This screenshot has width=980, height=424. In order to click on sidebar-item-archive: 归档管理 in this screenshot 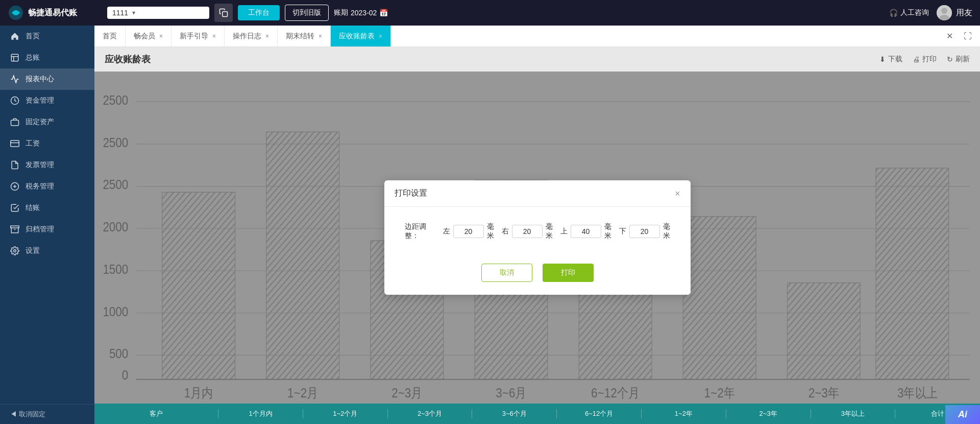, I will do `click(47, 229)`.